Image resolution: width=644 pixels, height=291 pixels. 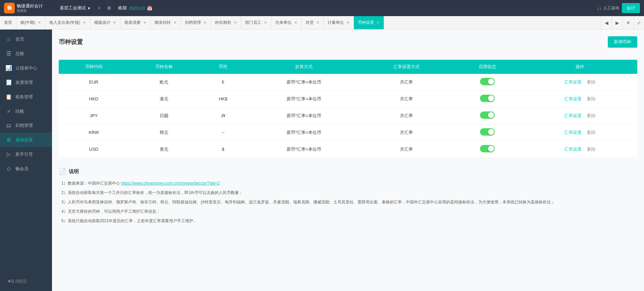 What do you see at coordinates (369, 23) in the screenshot?
I see `tab-currency: 币种设置 ✕` at bounding box center [369, 23].